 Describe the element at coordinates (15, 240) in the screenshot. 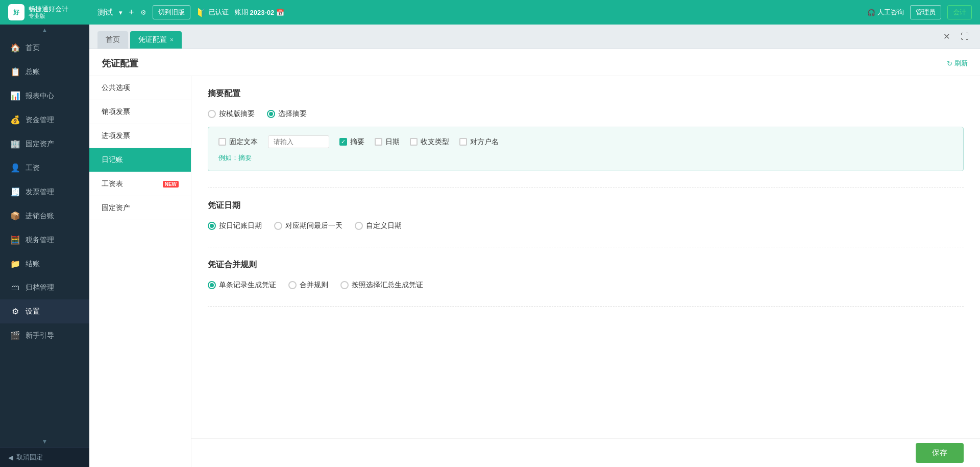

I see `tax-icon: 🧮` at that location.